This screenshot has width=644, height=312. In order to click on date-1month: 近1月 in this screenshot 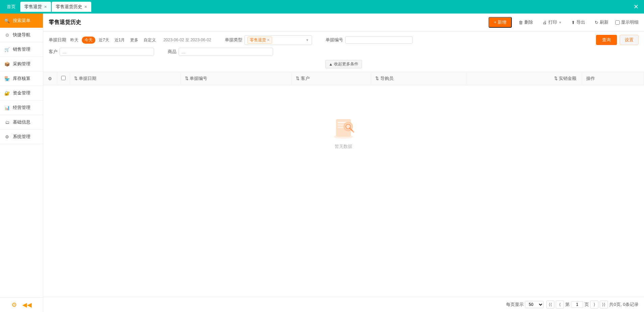, I will do `click(120, 40)`.